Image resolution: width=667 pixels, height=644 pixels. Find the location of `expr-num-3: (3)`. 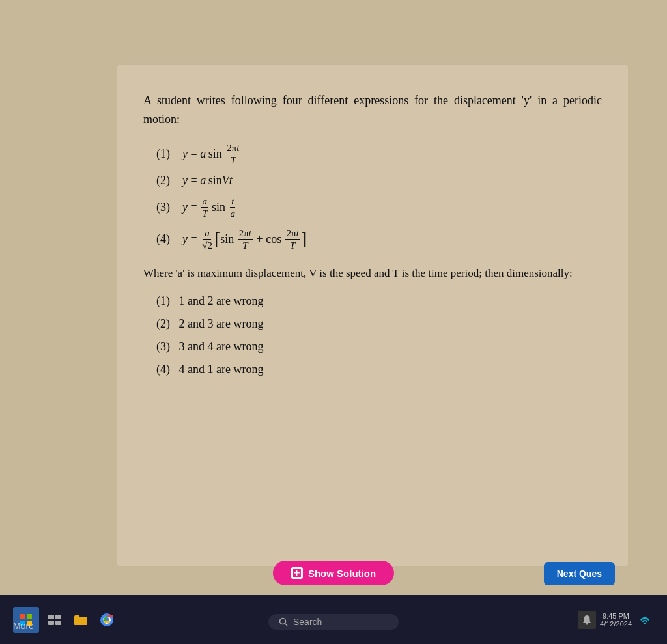

expr-num-3: (3) is located at coordinates (169, 207).